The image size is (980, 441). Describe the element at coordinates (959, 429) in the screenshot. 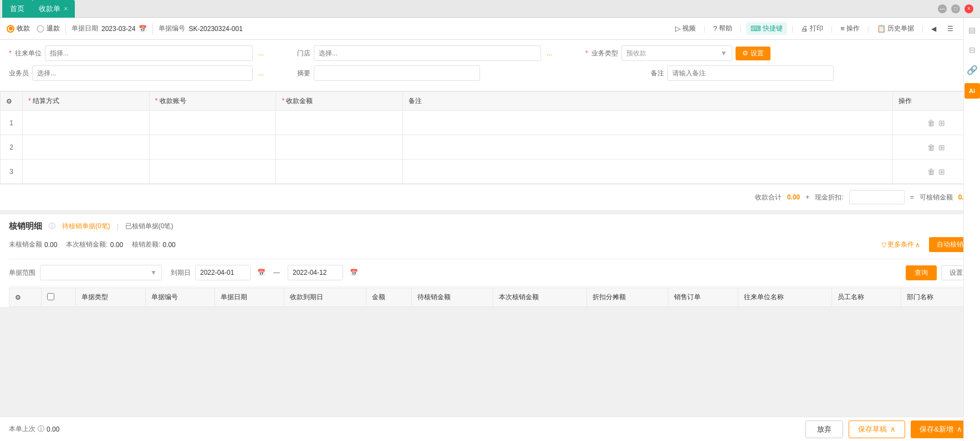

I see `save-new-arrow-icon: ∧` at that location.